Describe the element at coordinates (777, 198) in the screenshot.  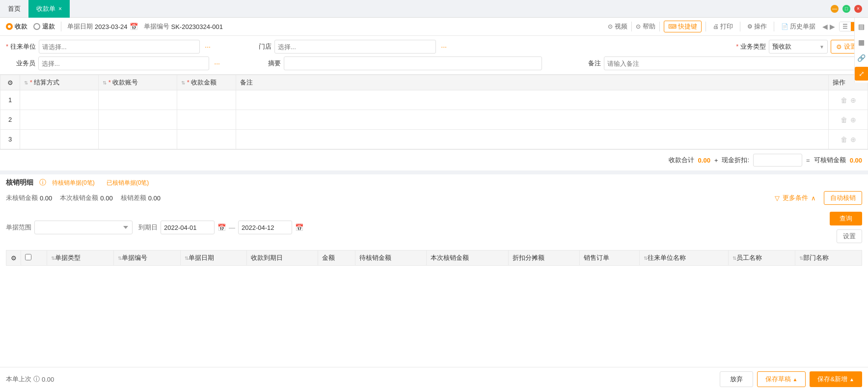
I see `filter-icon: ▽` at that location.